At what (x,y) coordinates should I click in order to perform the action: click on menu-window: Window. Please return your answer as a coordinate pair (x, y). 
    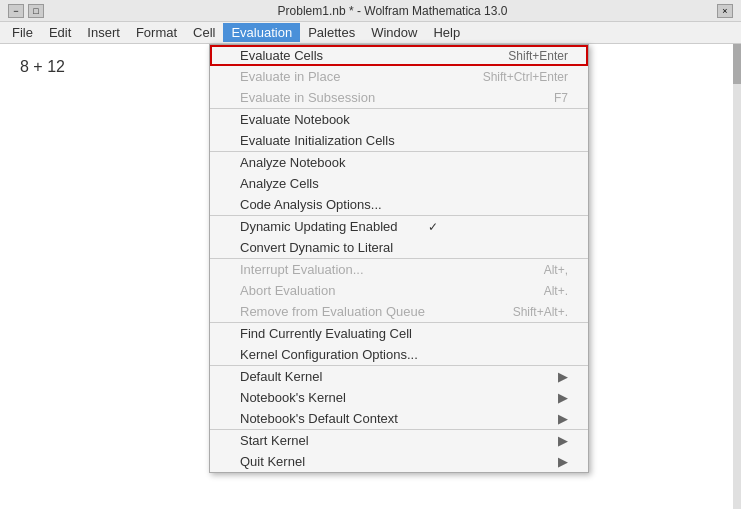
    Looking at the image, I should click on (394, 32).